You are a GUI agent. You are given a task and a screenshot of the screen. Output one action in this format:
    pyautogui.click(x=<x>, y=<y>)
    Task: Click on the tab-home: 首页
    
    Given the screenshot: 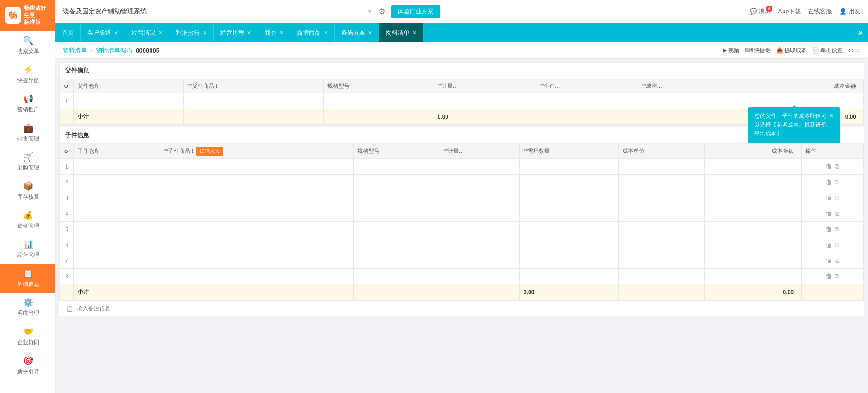 What is the action you would take?
    pyautogui.click(x=68, y=33)
    